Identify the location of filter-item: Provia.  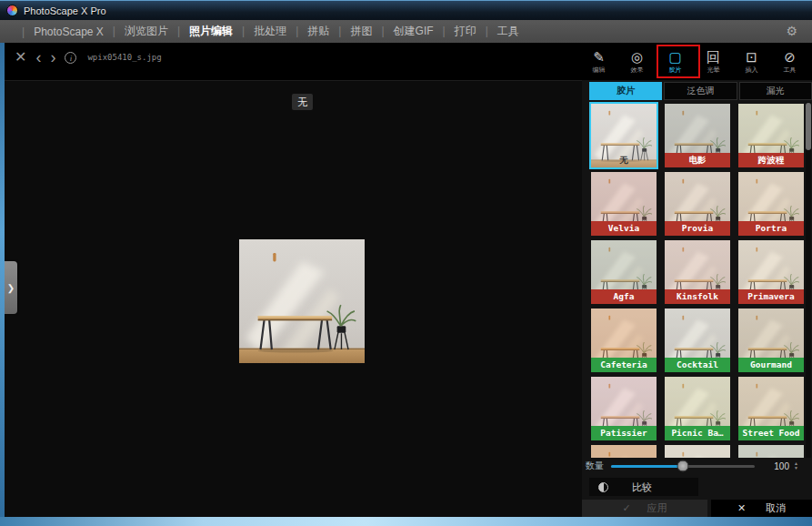
(697, 204).